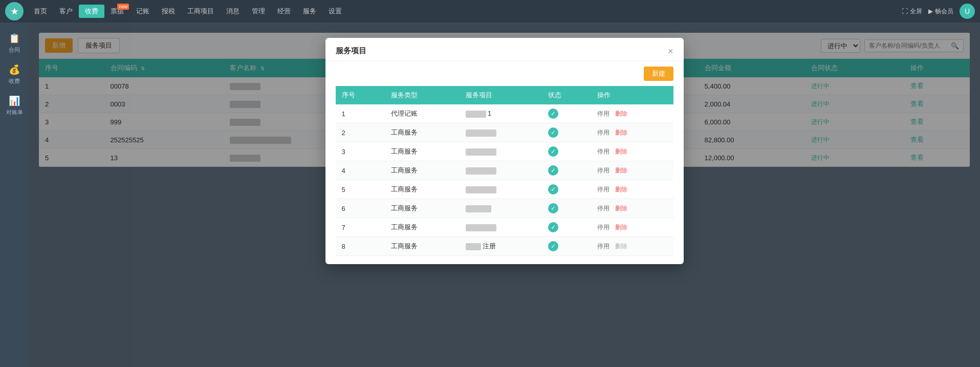 The height and width of the screenshot is (367, 980). Describe the element at coordinates (14, 38) in the screenshot. I see `contract-icon: 📋` at that location.